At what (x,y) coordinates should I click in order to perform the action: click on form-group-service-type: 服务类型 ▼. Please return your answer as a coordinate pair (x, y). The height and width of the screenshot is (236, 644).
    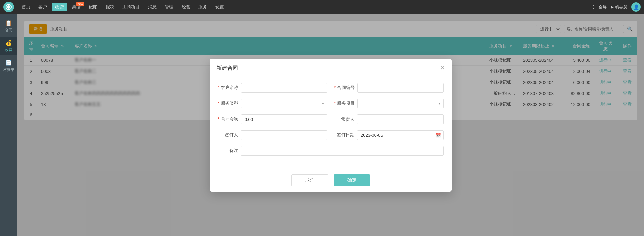
    Looking at the image, I should click on (273, 103).